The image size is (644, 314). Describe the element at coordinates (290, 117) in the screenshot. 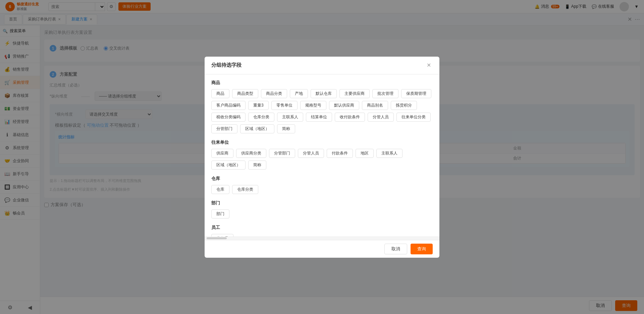

I see `tag-main-contact: 主联系人` at that location.